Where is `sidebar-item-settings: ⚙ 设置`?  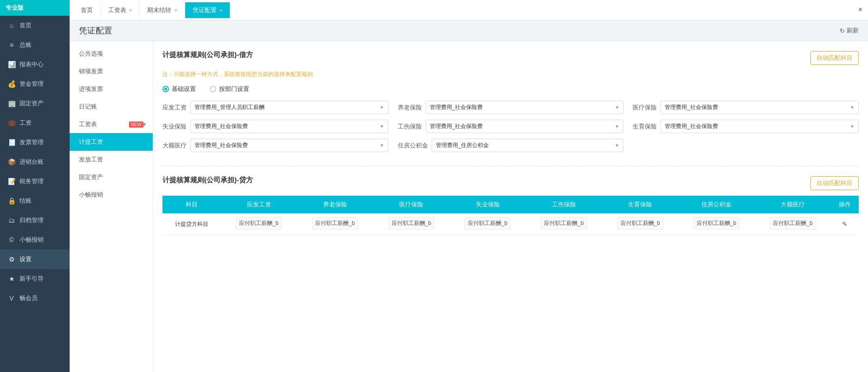
sidebar-item-settings: ⚙ 设置 is located at coordinates (35, 259).